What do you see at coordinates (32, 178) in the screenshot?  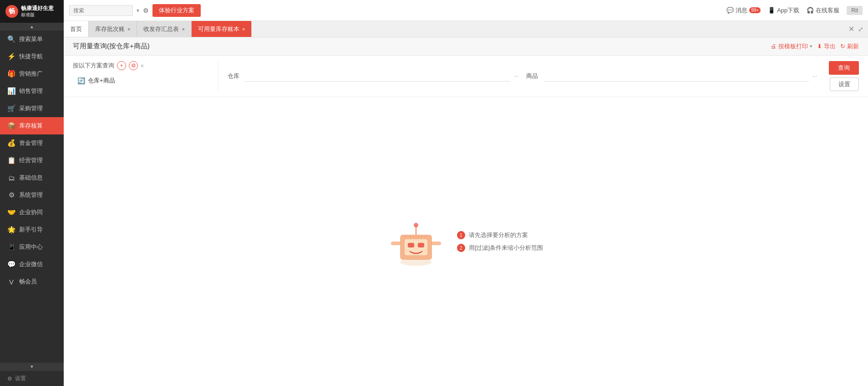 I see `sidebar-item-basic-info: 🗂 基础信息` at bounding box center [32, 178].